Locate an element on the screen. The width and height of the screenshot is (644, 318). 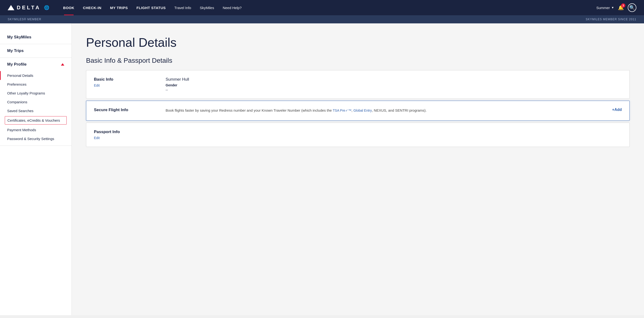
sidebar-item-loyalty: Other Loyalty Programs is located at coordinates (36, 93).